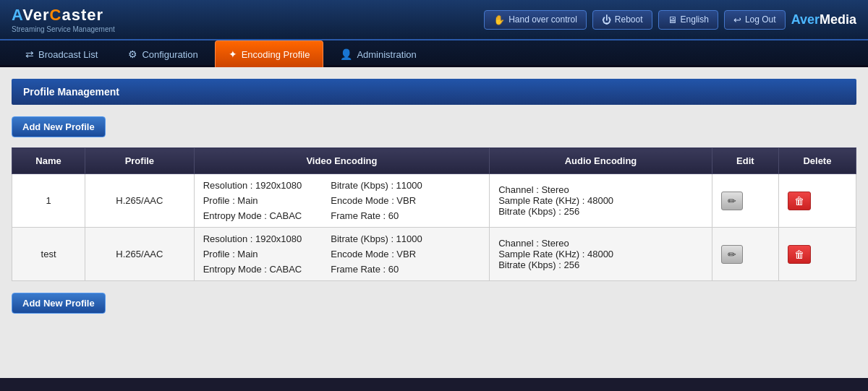  I want to click on row2-bitrate-video: Bitrate (Kbps) : 11000, so click(376, 239).